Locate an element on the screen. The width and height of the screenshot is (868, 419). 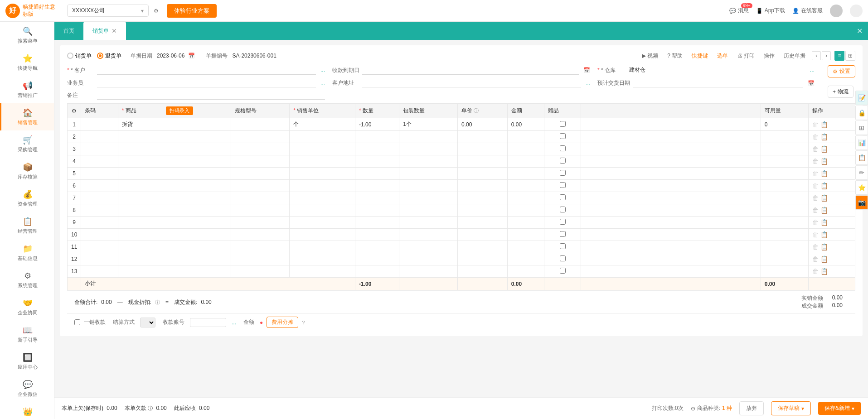
right-action-2: 🔒 is located at coordinates (862, 113).